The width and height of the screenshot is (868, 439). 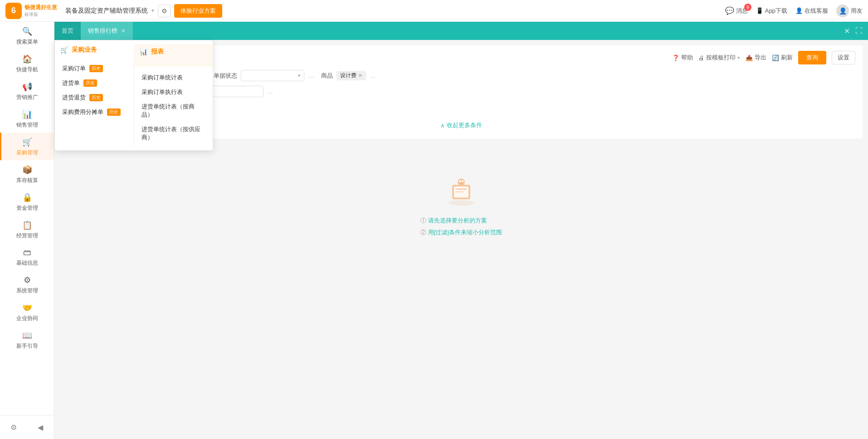 What do you see at coordinates (27, 202) in the screenshot?
I see `sidebar-item-finance: 🔒 资金管理` at bounding box center [27, 202].